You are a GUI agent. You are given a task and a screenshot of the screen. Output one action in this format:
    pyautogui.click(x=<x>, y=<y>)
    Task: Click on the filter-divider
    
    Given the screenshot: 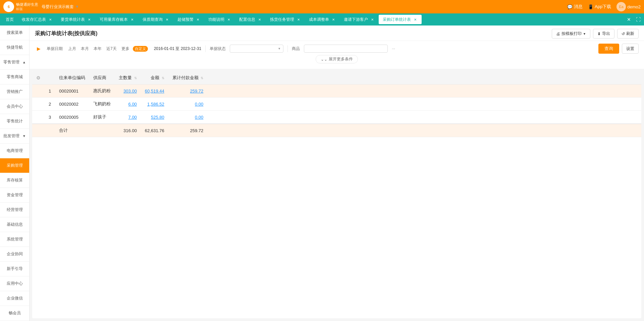 What is the action you would take?
    pyautogui.click(x=205, y=49)
    